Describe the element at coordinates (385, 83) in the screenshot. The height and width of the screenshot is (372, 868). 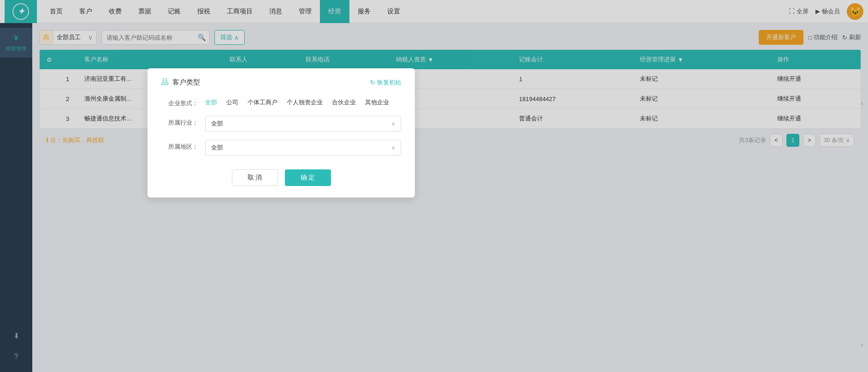
I see `reset-button: ↻ 恢复初始` at that location.